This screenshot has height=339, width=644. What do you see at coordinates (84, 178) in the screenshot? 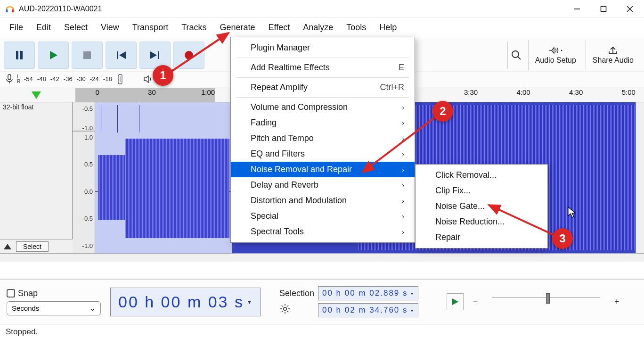
I see `amplitude-scale: -0.5 -1.0 1.0 0.5 0.0 -0.5 -1.0` at bounding box center [84, 178].